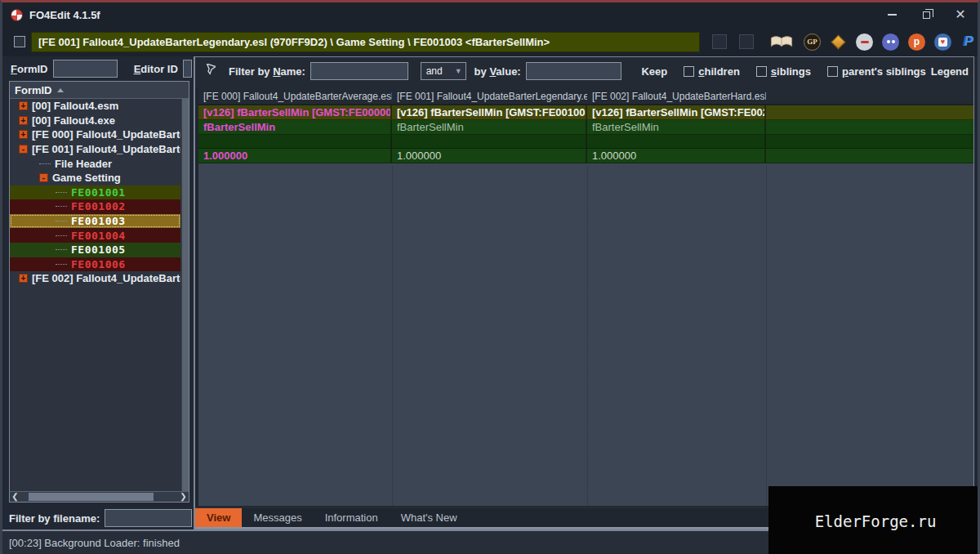  Describe the element at coordinates (95, 106) in the screenshot. I see `tree-item-fallout4-esm: +[00] Fallout4.esm` at that location.